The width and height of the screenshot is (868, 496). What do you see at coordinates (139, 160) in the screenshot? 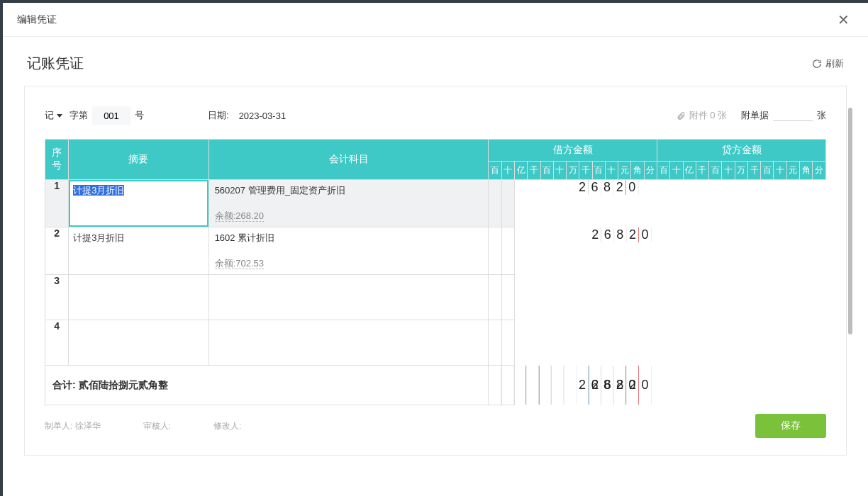
I see `th-summary: 摘要` at bounding box center [139, 160].